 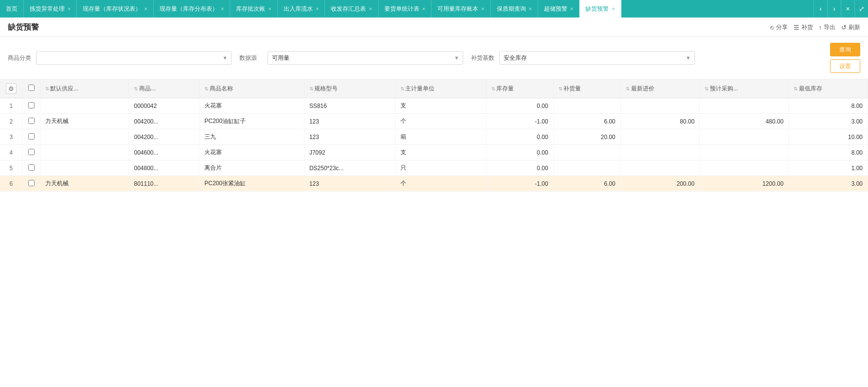 I want to click on filter-actions: 查询 设置, so click(x=845, y=58).